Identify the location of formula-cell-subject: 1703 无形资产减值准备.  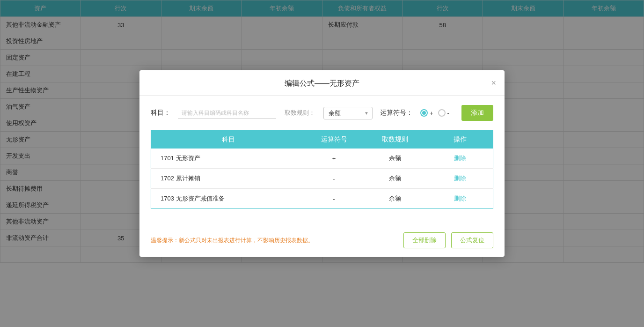
(228, 199).